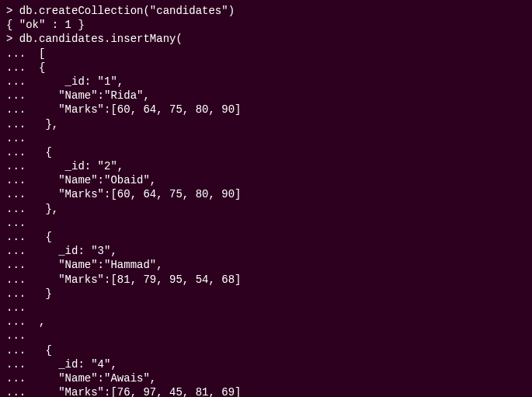  I want to click on terminal-line: > db.createCollection("candidates"), so click(266, 11).